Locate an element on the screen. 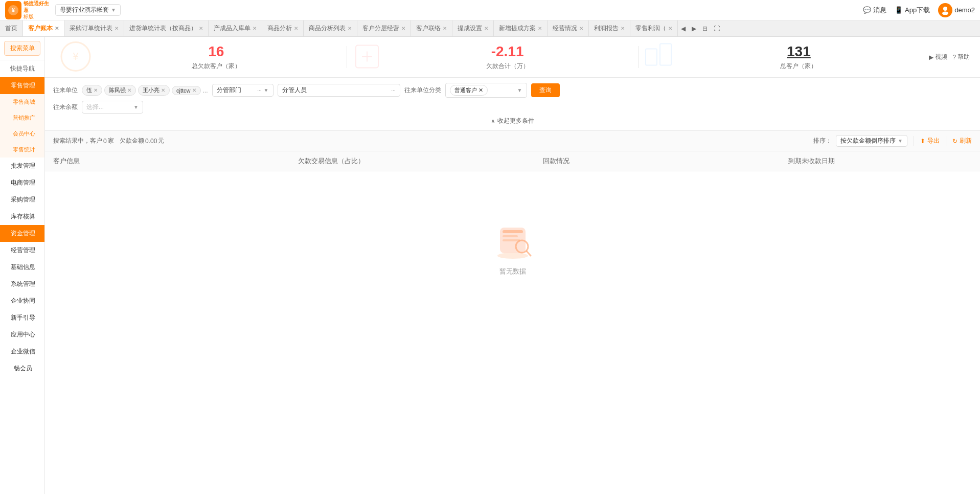  tab-retail-profit-close-icon: ✕ is located at coordinates (670, 29).